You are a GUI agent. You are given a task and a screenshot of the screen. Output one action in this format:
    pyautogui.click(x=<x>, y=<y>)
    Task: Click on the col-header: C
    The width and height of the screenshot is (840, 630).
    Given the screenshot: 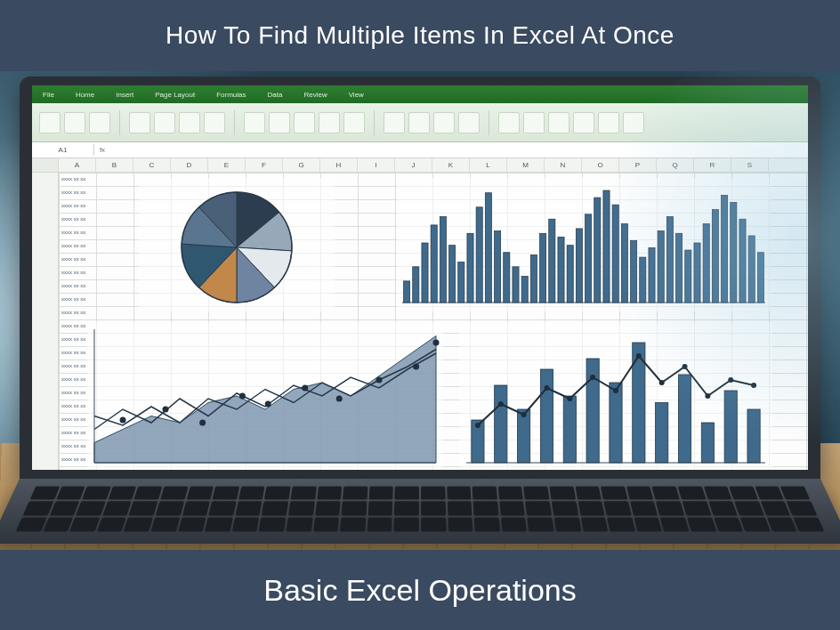 What is the action you would take?
    pyautogui.click(x=152, y=166)
    